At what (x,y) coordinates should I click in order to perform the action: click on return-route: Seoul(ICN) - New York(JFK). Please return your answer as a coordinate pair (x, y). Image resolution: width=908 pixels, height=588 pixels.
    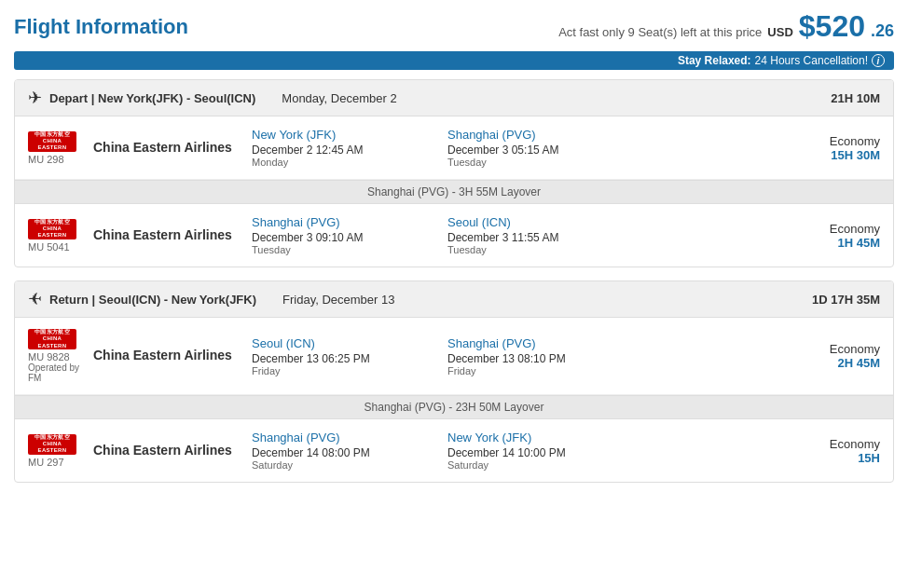
    Looking at the image, I should click on (177, 300).